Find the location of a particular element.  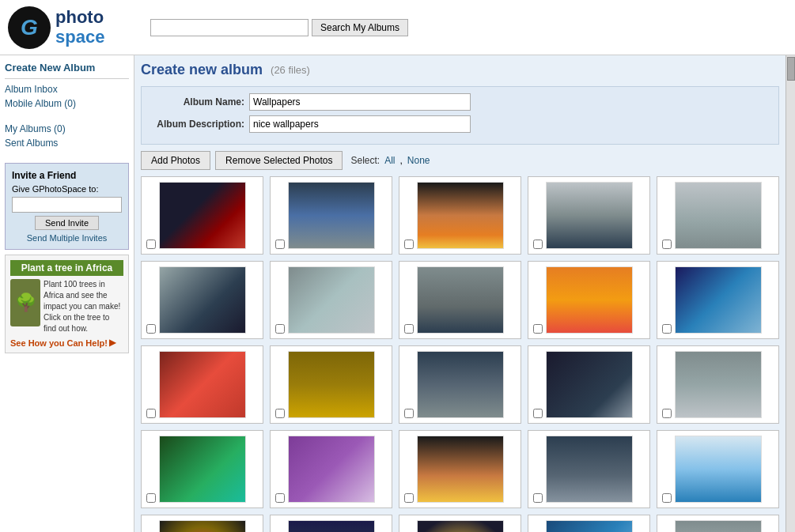

send-invite-button: Send Invite is located at coordinates (66, 223).